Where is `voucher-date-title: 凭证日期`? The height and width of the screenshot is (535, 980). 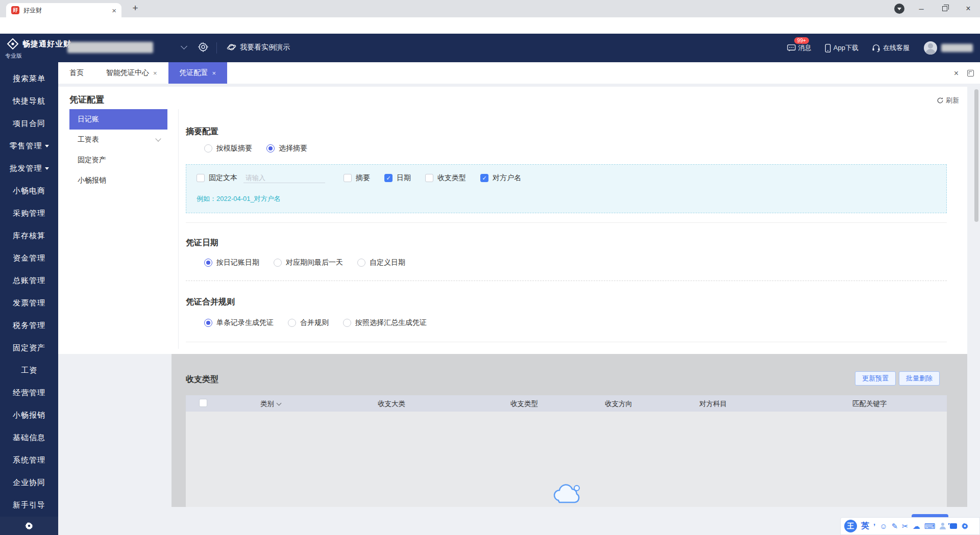
voucher-date-title: 凭证日期 is located at coordinates (202, 243).